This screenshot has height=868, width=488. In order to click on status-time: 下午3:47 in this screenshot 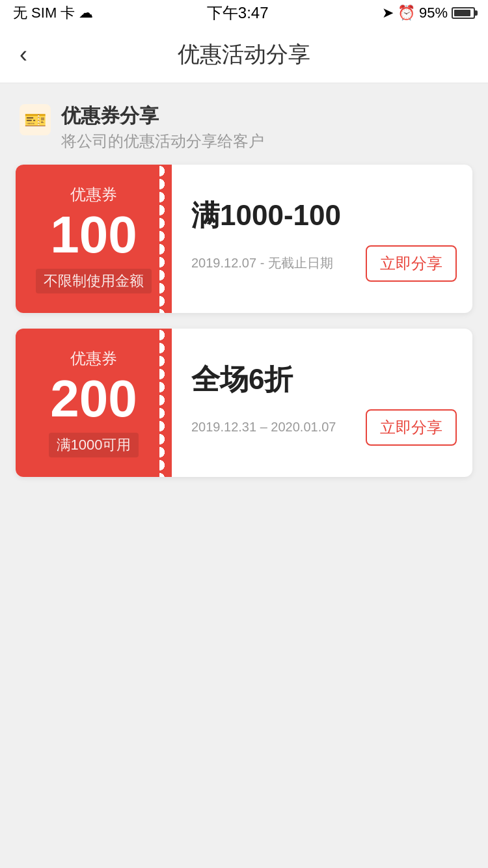, I will do `click(238, 13)`.